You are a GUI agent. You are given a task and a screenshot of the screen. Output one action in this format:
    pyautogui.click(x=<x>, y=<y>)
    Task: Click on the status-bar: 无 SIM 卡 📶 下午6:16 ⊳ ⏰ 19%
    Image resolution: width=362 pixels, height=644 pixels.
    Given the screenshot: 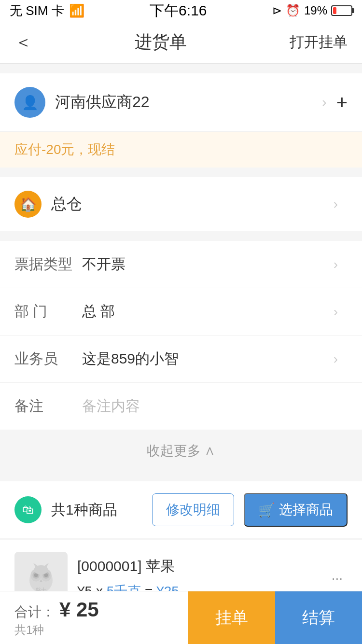 What is the action you would take?
    pyautogui.click(x=181, y=11)
    